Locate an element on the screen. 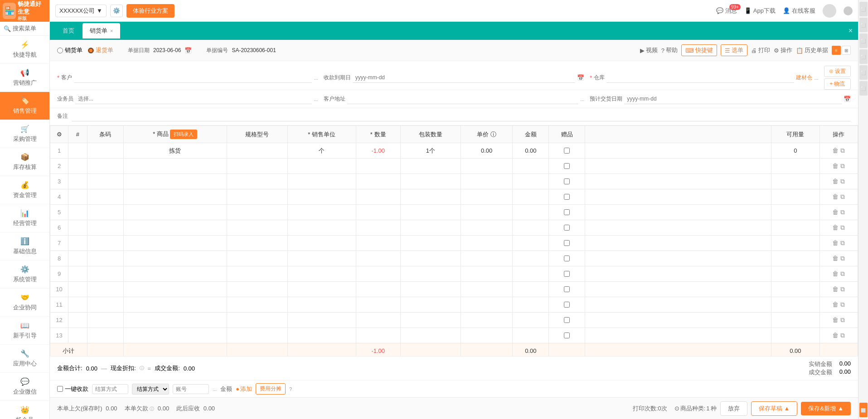 The height and width of the screenshot is (419, 868). save-new-button: 保存&新增 ▲ is located at coordinates (826, 409).